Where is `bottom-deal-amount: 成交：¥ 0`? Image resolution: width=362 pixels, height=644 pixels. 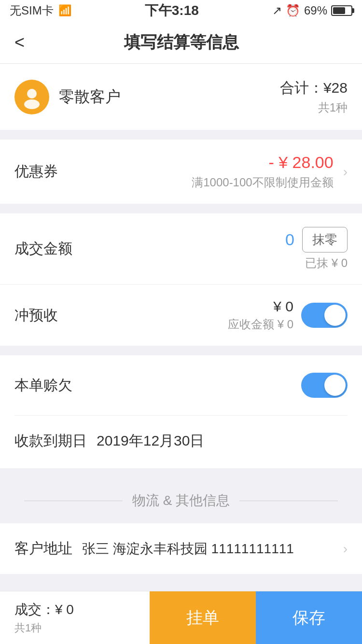 bottom-deal-amount: 成交：¥ 0 is located at coordinates (75, 610).